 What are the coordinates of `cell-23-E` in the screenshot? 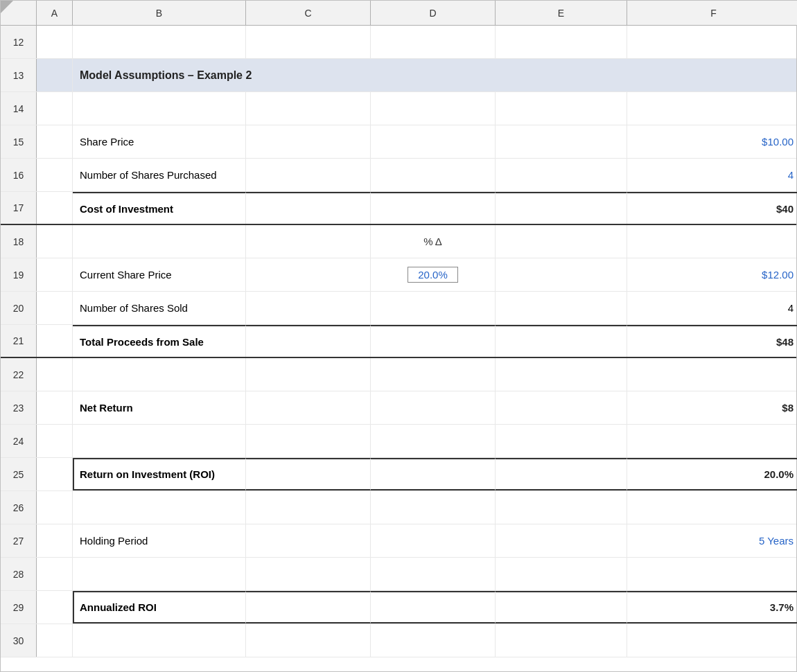 It's located at (561, 407).